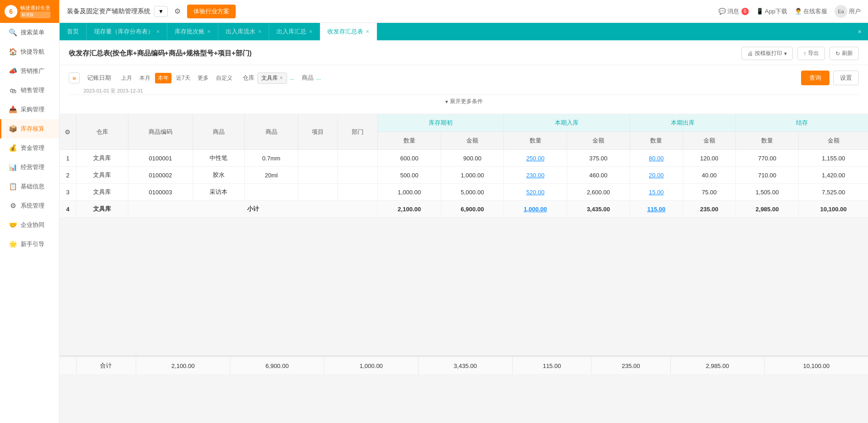 The height and width of the screenshot is (423, 868). What do you see at coordinates (472, 141) in the screenshot?
I see `th-opening-amt: 金额` at bounding box center [472, 141].